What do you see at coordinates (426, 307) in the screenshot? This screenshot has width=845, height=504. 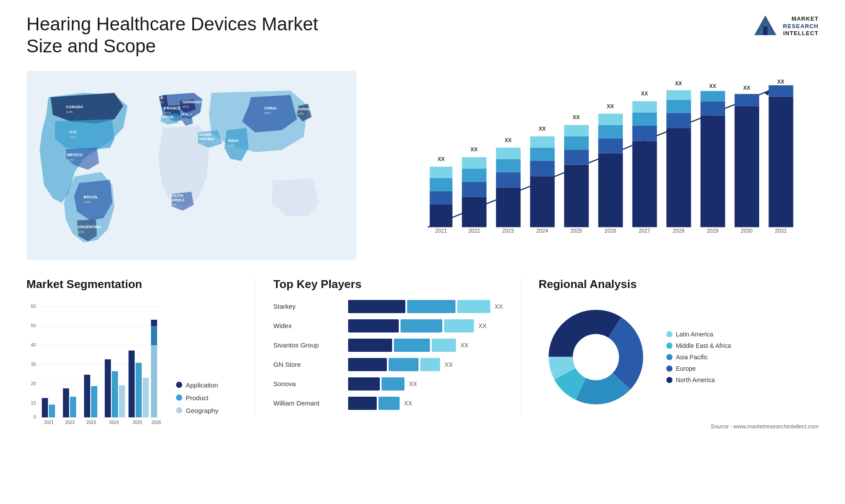 I see `player-bar-starkey: XX` at bounding box center [426, 307].